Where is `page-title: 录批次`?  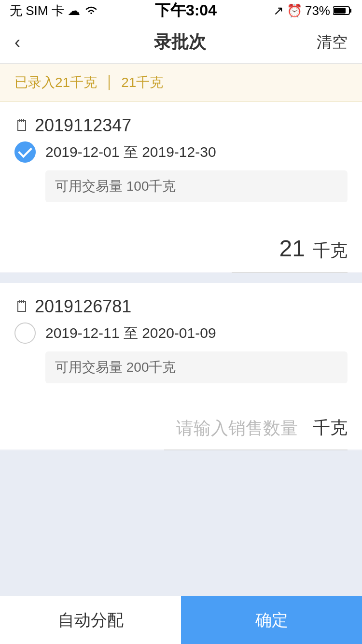 page-title: 录批次 is located at coordinates (180, 42).